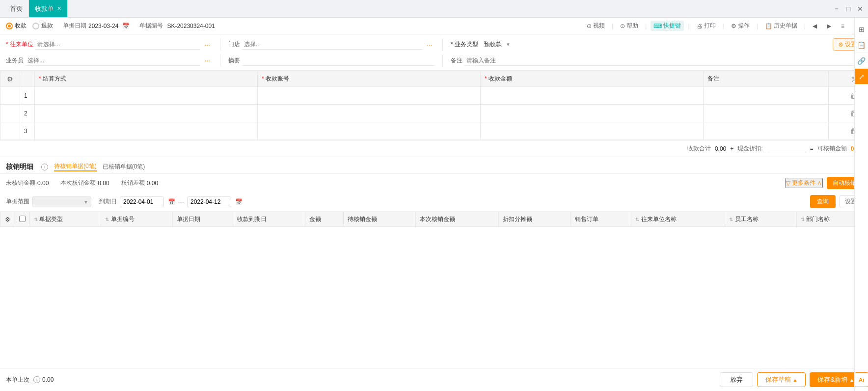 This screenshot has height=391, width=868. Describe the element at coordinates (108, 201) in the screenshot. I see `due-date-label: 到期日` at that location.